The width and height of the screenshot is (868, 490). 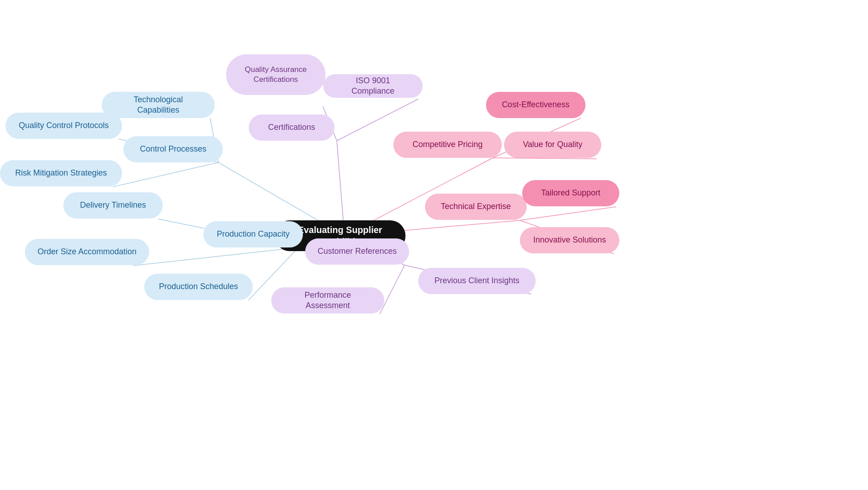 What do you see at coordinates (536, 105) in the screenshot?
I see `cost-effectiveness-node: Cost-Effectiveness` at bounding box center [536, 105].